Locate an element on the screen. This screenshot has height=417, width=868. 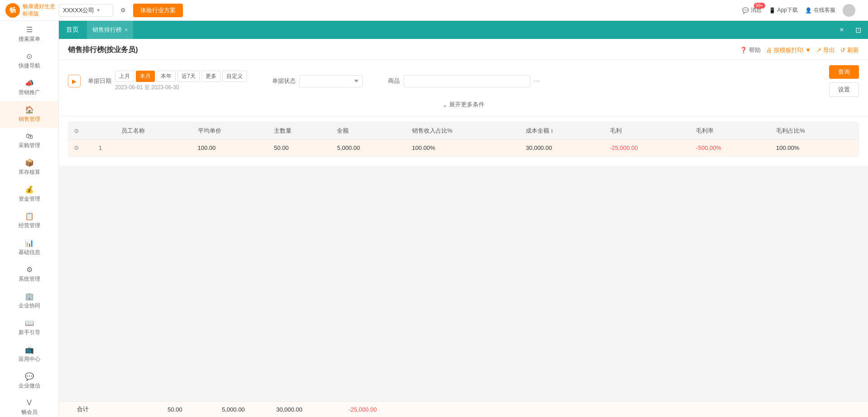
sidebar-item-search: ☰搜索菜单 is located at coordinates (29, 34).